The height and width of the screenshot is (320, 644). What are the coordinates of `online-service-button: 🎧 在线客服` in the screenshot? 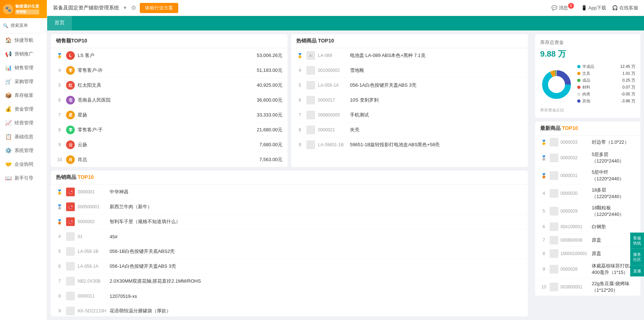 It's located at (625, 8).